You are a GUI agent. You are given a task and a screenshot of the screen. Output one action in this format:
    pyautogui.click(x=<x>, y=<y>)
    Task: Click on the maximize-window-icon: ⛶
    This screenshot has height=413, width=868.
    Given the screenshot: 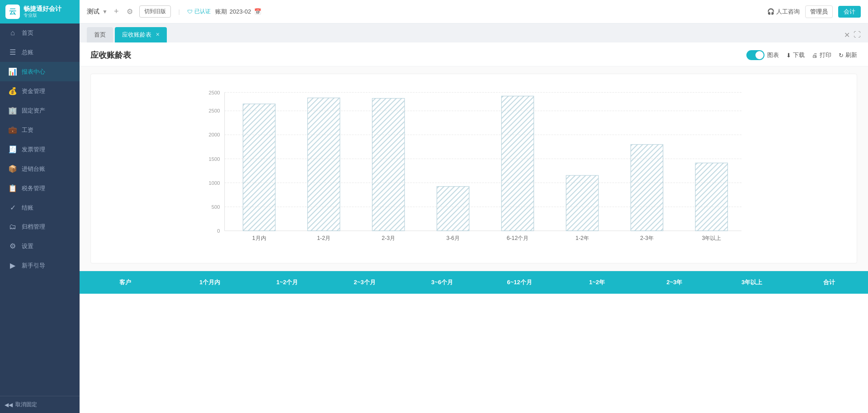 What is the action you would take?
    pyautogui.click(x=857, y=35)
    